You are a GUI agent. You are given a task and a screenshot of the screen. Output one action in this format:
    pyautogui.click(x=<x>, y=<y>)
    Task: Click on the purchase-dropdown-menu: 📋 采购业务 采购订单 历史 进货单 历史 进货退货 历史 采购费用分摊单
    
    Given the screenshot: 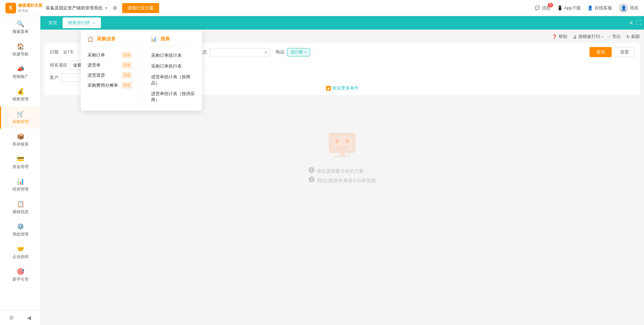 What is the action you would take?
    pyautogui.click(x=141, y=70)
    